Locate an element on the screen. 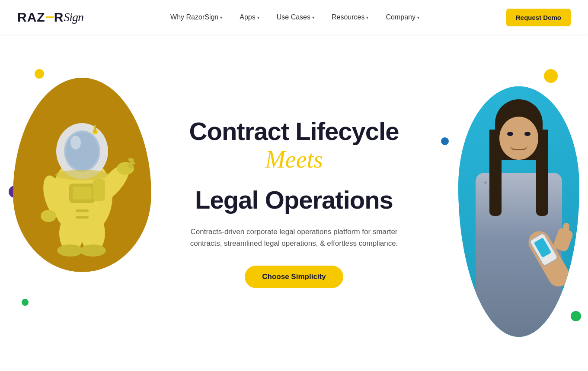  dot-green-bottomleft is located at coordinates (25, 302).